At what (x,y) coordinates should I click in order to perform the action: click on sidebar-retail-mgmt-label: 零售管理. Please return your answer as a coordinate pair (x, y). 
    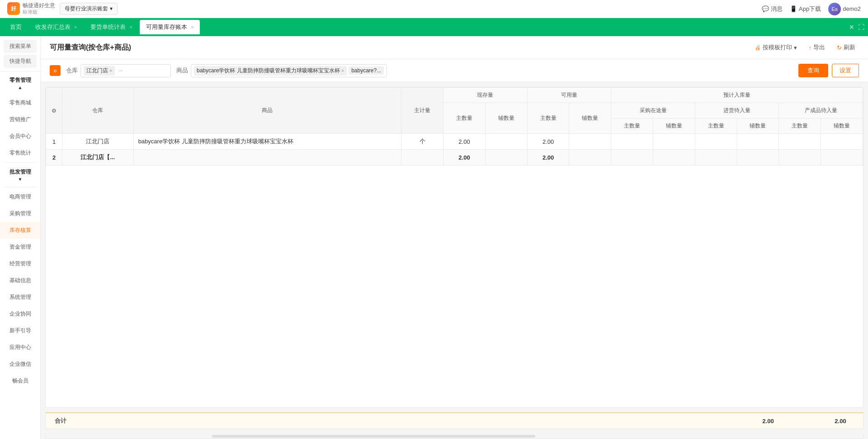
    Looking at the image, I should click on (20, 80).